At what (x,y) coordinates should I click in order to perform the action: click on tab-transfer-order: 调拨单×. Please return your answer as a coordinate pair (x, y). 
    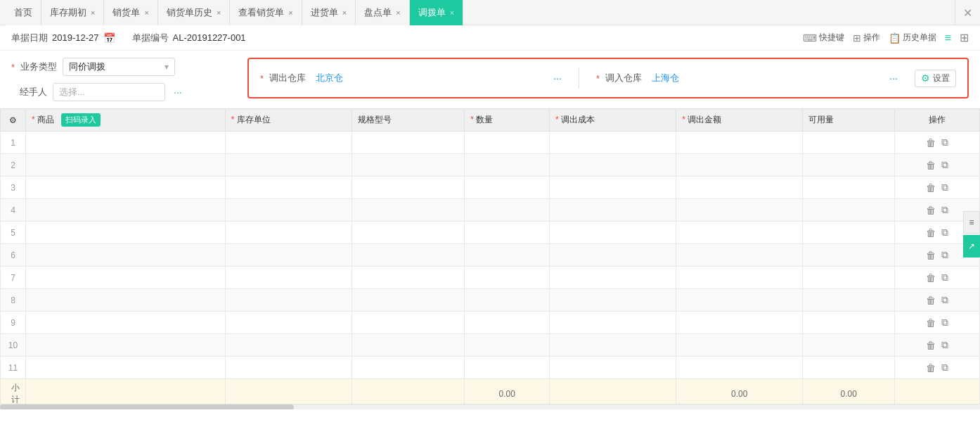
    Looking at the image, I should click on (437, 13).